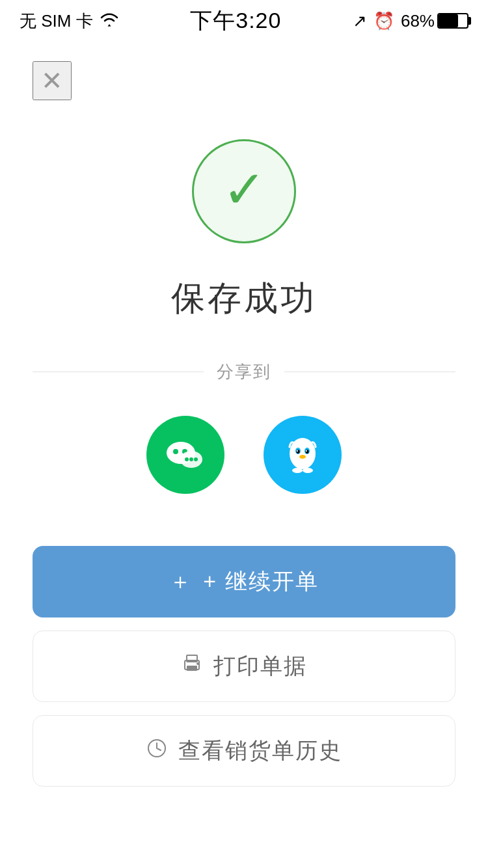 The width and height of the screenshot is (488, 868). What do you see at coordinates (448, 21) in the screenshot?
I see `battery-fill` at bounding box center [448, 21].